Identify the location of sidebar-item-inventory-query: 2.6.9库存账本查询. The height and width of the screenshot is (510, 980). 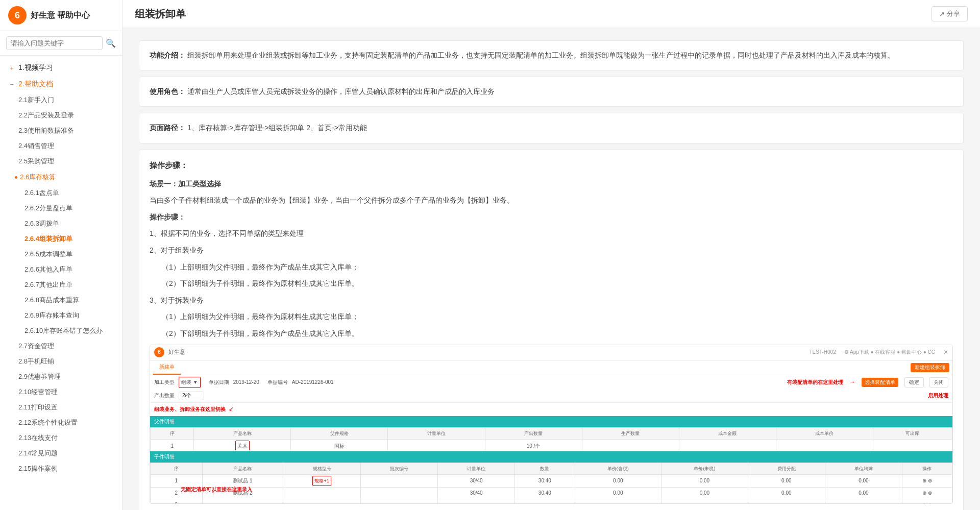
(61, 315).